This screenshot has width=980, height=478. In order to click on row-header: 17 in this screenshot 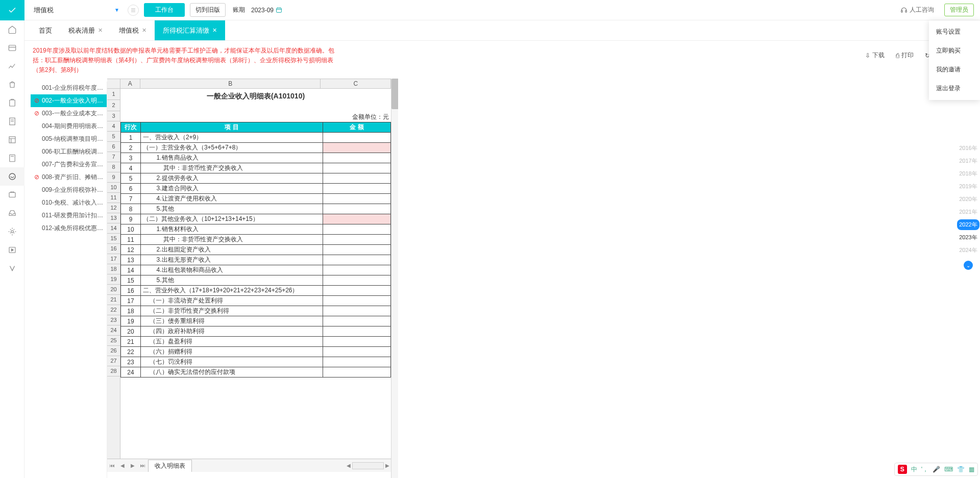, I will do `click(113, 259)`.